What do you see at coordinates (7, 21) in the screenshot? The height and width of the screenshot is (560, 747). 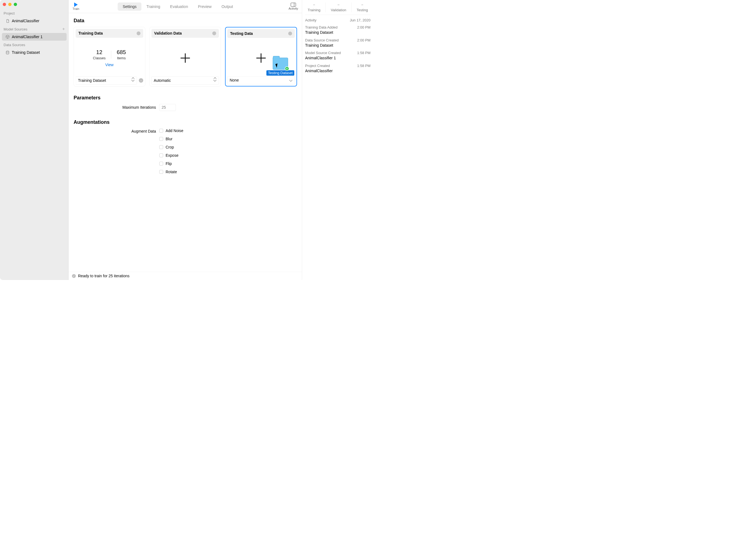 I see `document-icon` at bounding box center [7, 21].